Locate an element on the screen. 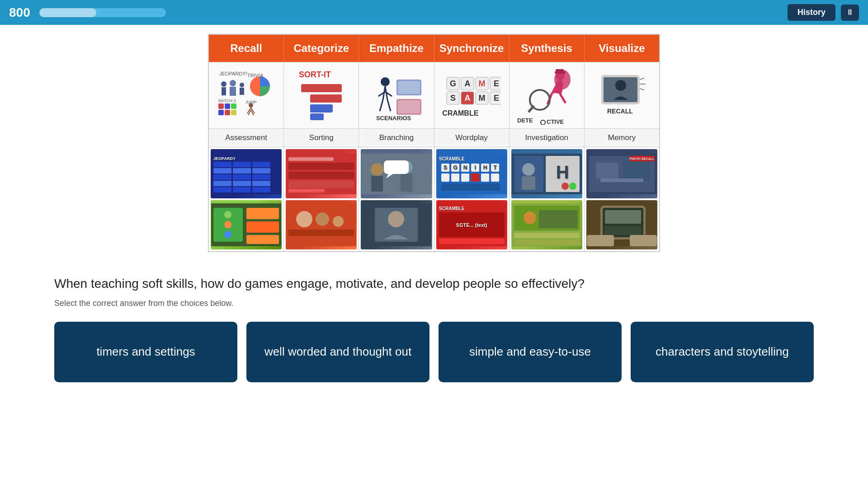  col-header-synchronize: Synchronize is located at coordinates (472, 48).